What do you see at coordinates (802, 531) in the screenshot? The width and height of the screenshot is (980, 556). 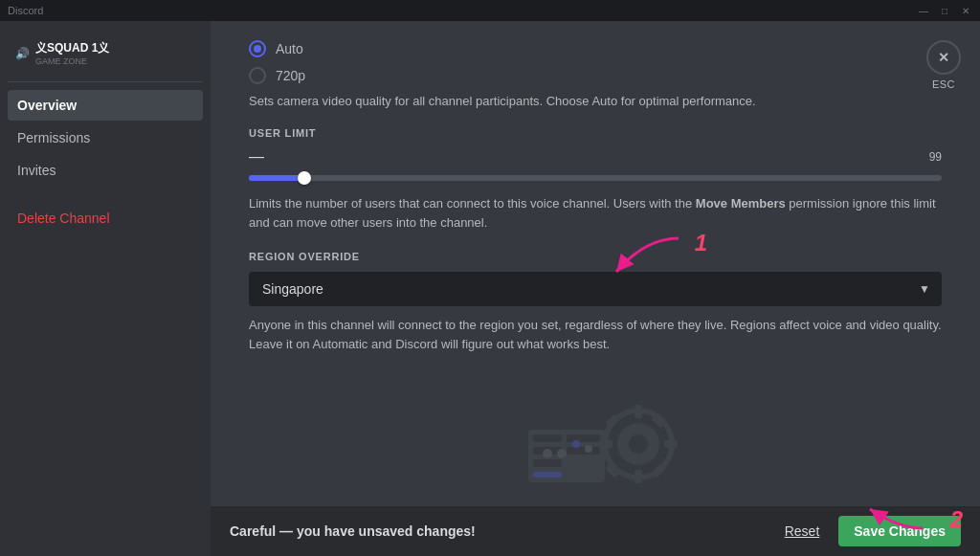 I see `reset-button: Reset` at bounding box center [802, 531].